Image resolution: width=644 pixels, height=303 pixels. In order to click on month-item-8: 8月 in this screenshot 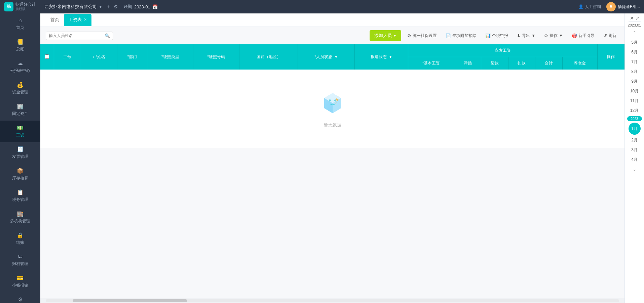, I will do `click(634, 72)`.